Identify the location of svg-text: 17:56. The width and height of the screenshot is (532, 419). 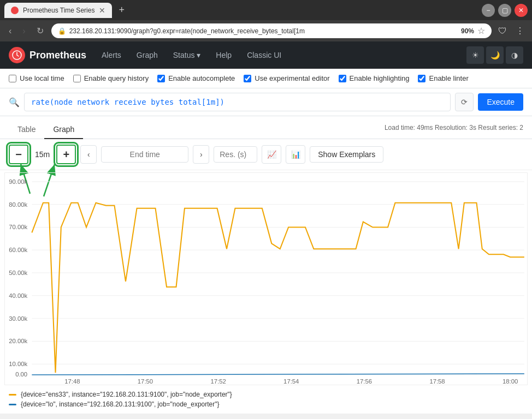
(364, 381).